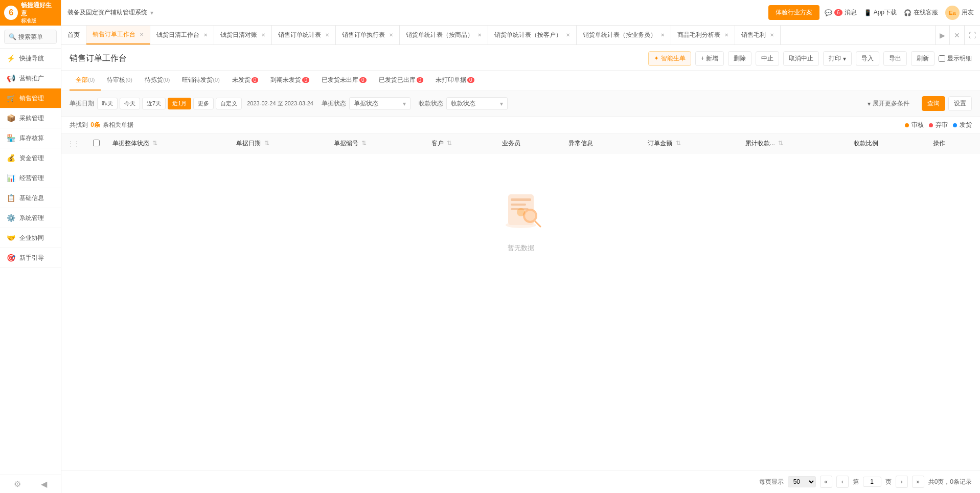  What do you see at coordinates (842, 482) in the screenshot?
I see `prev-page-button: ‹` at bounding box center [842, 482].